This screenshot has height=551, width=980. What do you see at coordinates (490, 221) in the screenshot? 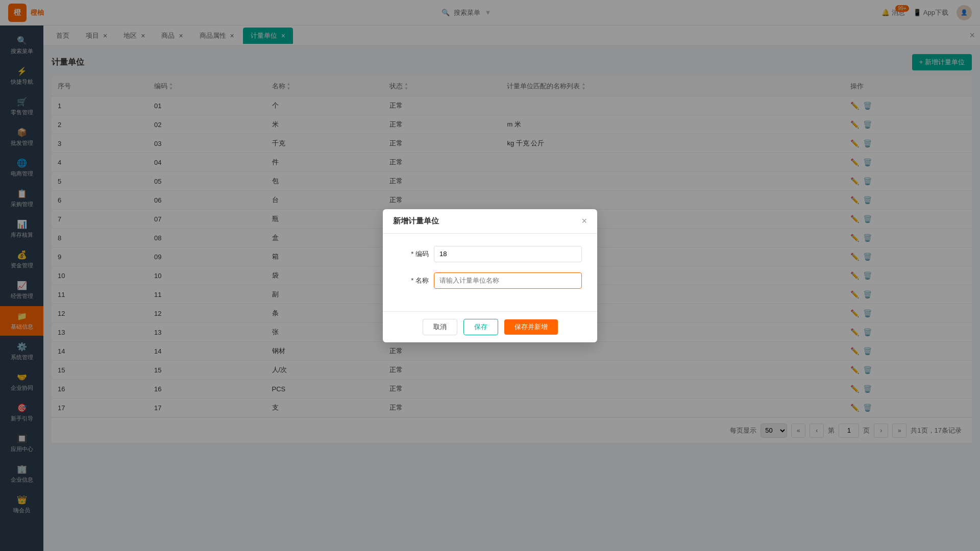
I see `modal-header: 新增计量单位 ×` at bounding box center [490, 221].